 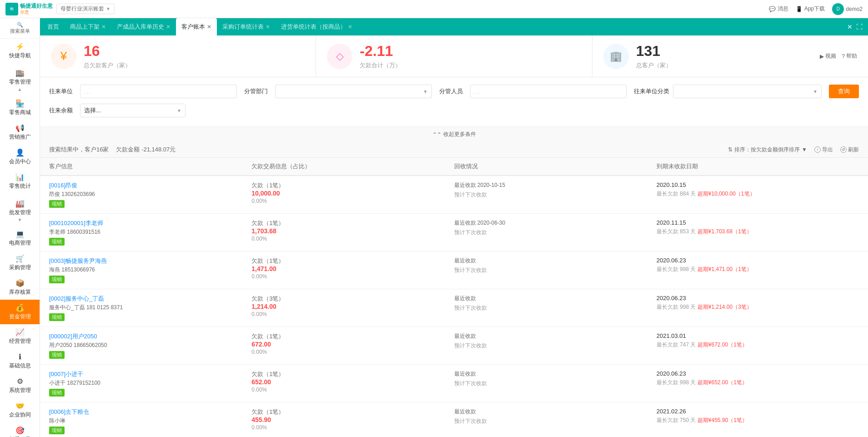 I want to click on header-customer: 客户信息, so click(x=150, y=166).